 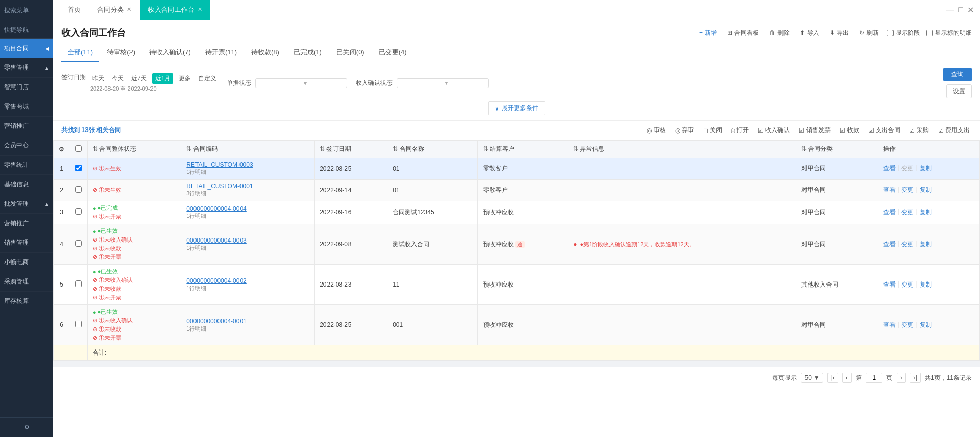 I want to click on contract-code-link: 0000000000004-0001, so click(x=248, y=321).